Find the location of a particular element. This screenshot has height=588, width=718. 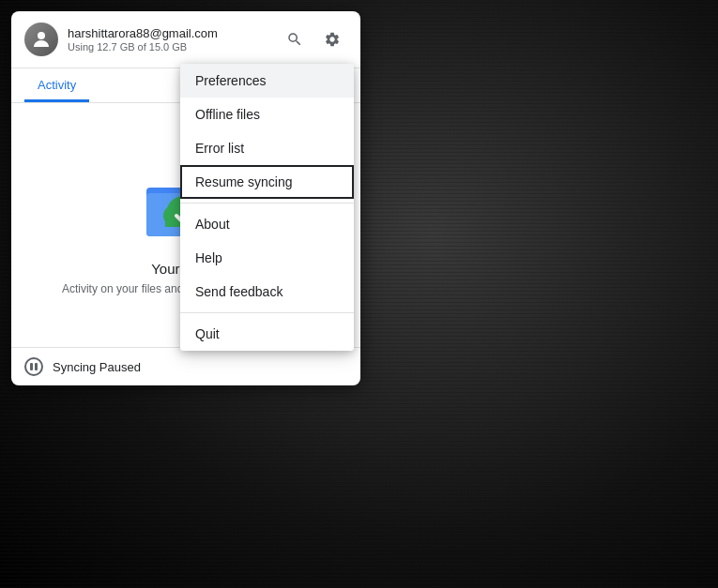

menu-item-preferences: Preferences is located at coordinates (267, 81).